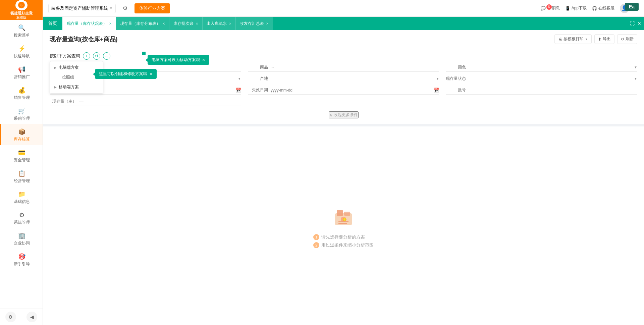  Describe the element at coordinates (22, 236) in the screenshot. I see `enterprise-icon: 🏢` at that location.